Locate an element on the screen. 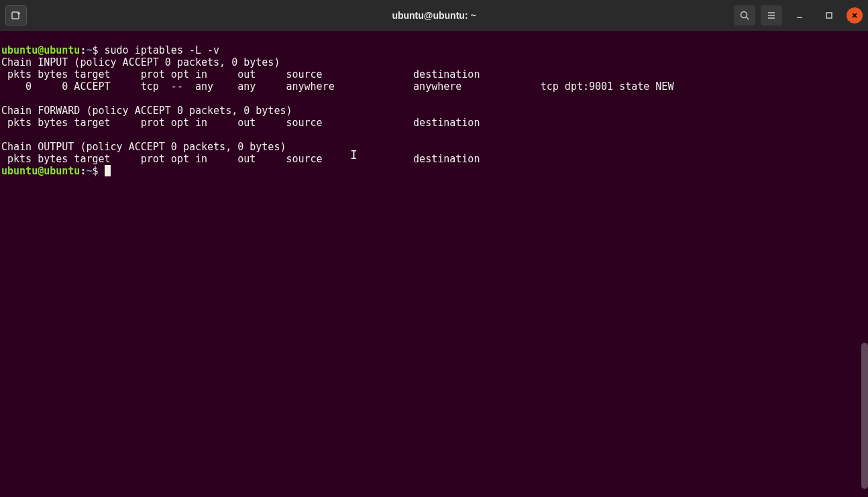 The image size is (868, 497). new-tab-icon is located at coordinates (16, 15).